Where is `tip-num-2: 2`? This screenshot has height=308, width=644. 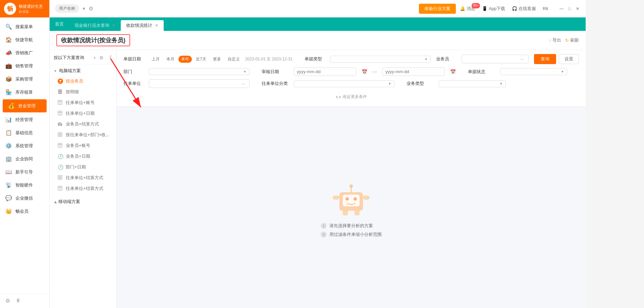
tip-num-2: 2 is located at coordinates (324, 235).